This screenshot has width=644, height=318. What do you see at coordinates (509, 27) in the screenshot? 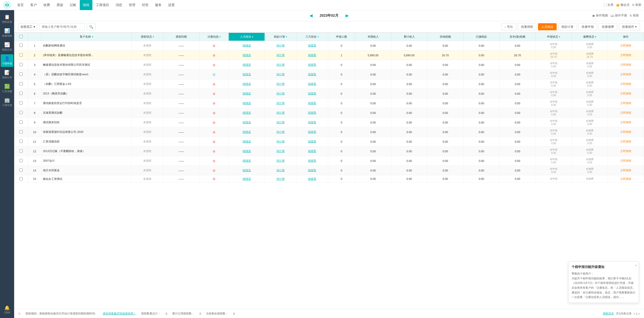
I see `export-btn: ↓ 导出` at bounding box center [509, 27].